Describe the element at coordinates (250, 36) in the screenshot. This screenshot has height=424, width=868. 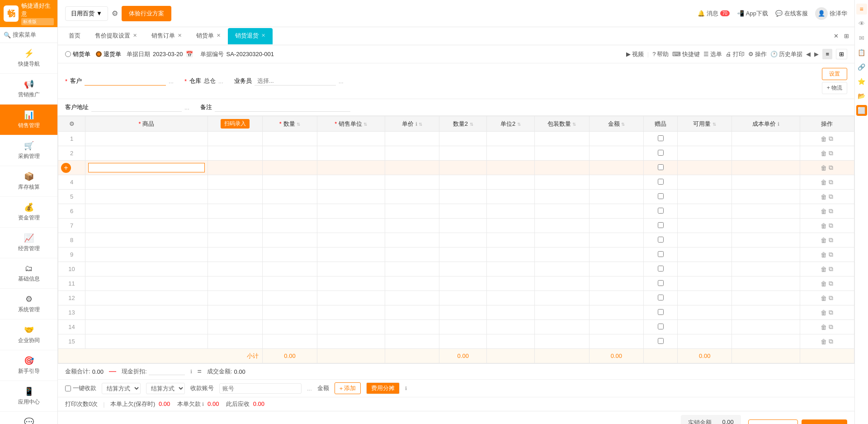
I see `tab-sales-return: 销货退货 ✕` at that location.